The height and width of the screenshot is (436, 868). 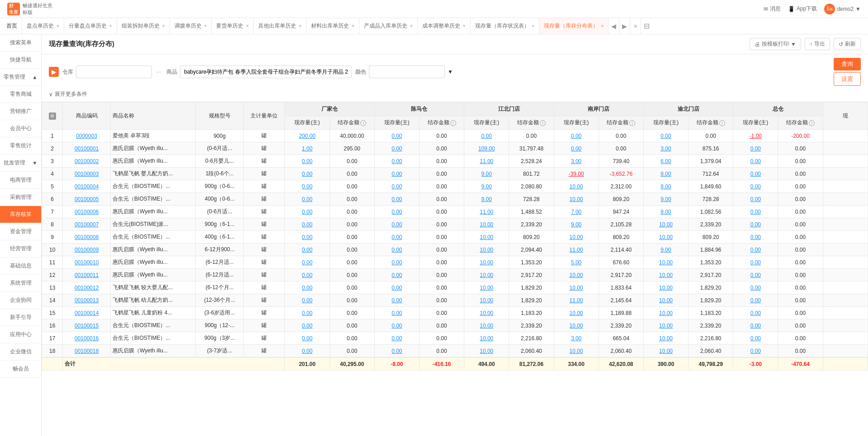 I want to click on message-btn: ✉ 消息, so click(x=772, y=9).